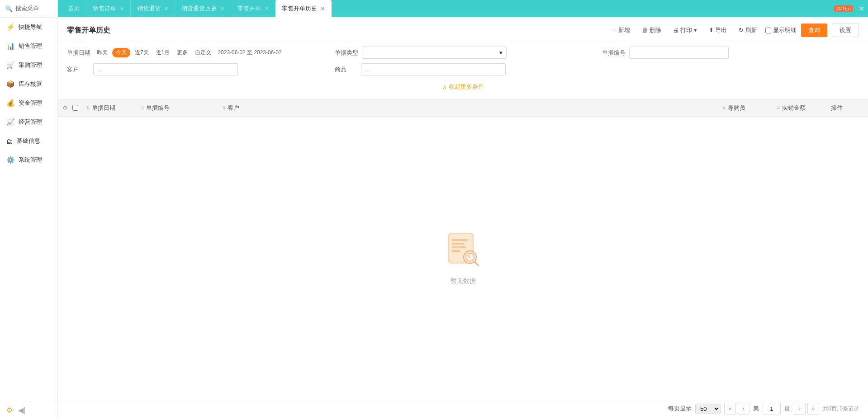 This screenshot has height=419, width=868. Describe the element at coordinates (463, 281) in the screenshot. I see `empty-text: 暂无数据` at that location.